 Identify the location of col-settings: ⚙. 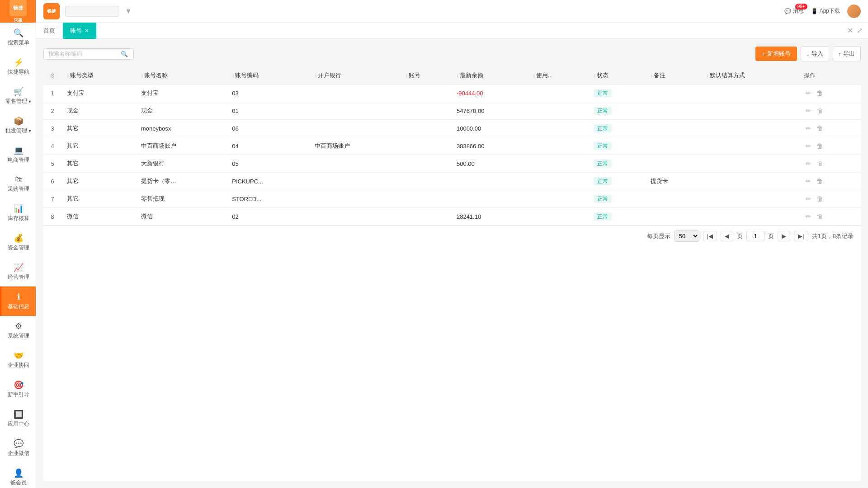
(52, 76).